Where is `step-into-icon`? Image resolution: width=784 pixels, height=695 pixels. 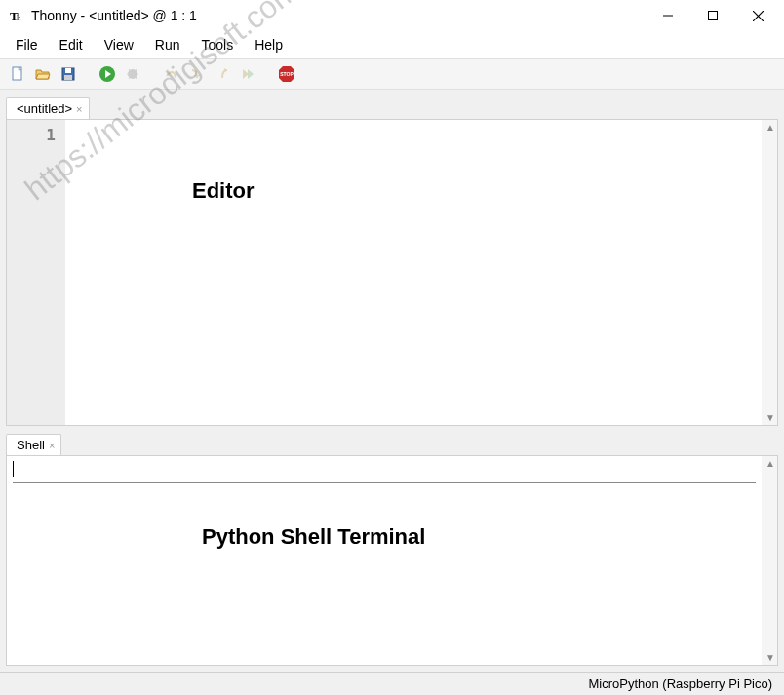 step-into-icon is located at coordinates (197, 74).